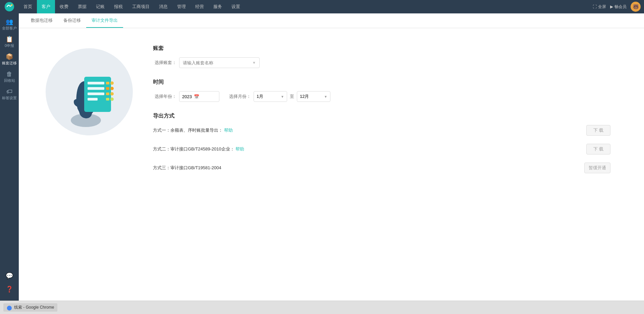 This screenshot has width=644, height=314. Describe the element at coordinates (382, 97) in the screenshot. I see `time-select-row: 选择年份： 2023 📅 选择月份： 1月 ▼ 至 12月 ▼` at that location.